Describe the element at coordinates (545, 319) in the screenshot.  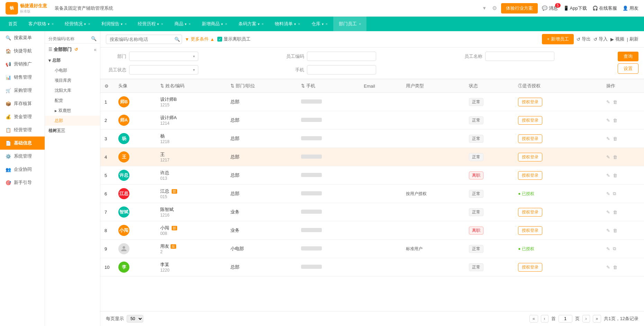
I see `prev-page-btn: ‹` at that location.